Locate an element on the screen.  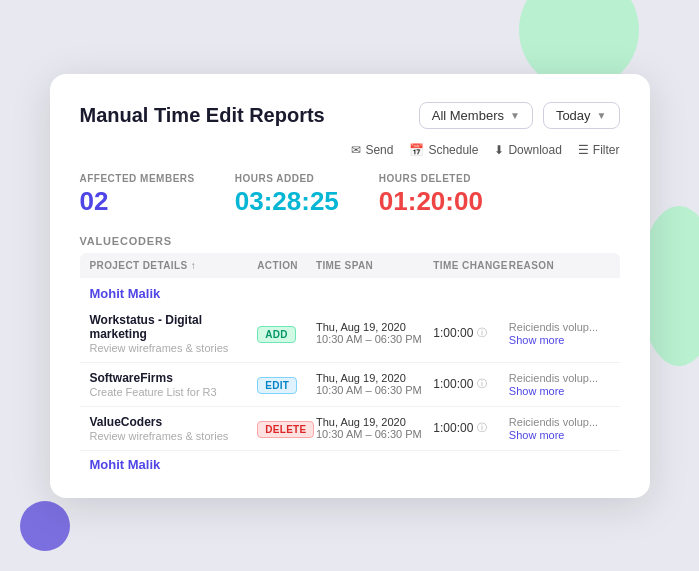
action-cell: ADD is located at coordinates (286, 334).